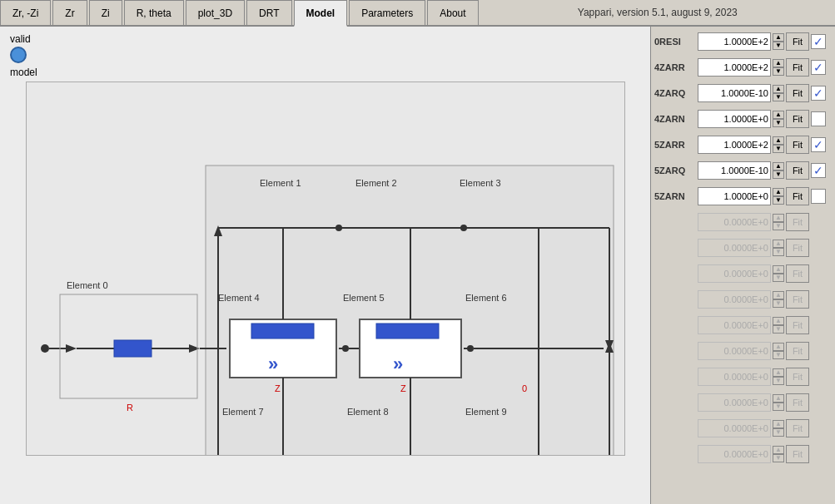 This screenshot has height=504, width=835. What do you see at coordinates (778, 351) in the screenshot?
I see `param-spinner-12: ▲▼` at bounding box center [778, 351].